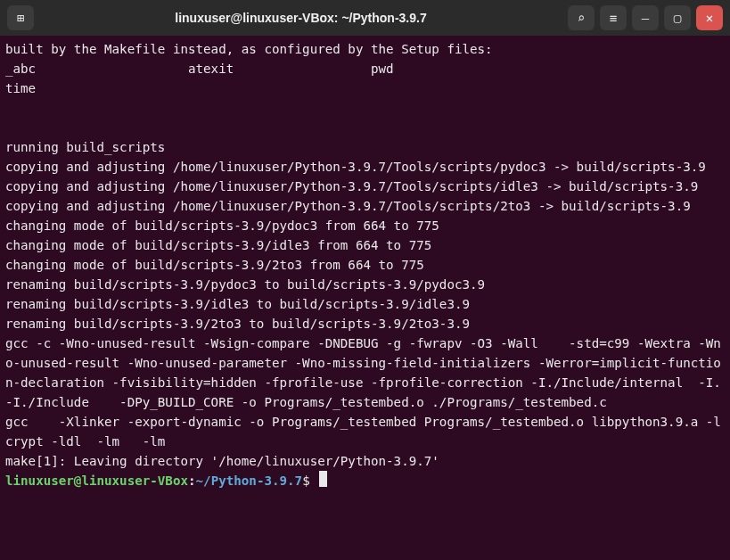 This screenshot has height=560, width=730. I want to click on search-button: ⌕, so click(581, 18).